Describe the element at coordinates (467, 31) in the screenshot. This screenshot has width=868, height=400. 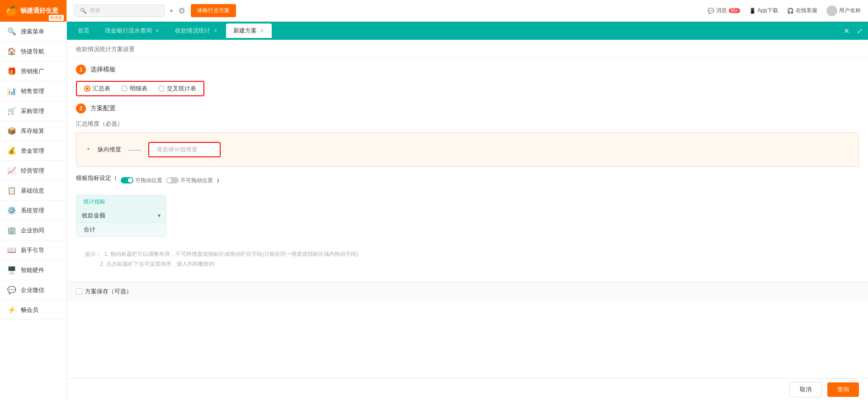
I see `tab-bar: 首页 现金银行流水查询 × 收款情况统计 × 新建方案 × ✕ ⤢` at that location.